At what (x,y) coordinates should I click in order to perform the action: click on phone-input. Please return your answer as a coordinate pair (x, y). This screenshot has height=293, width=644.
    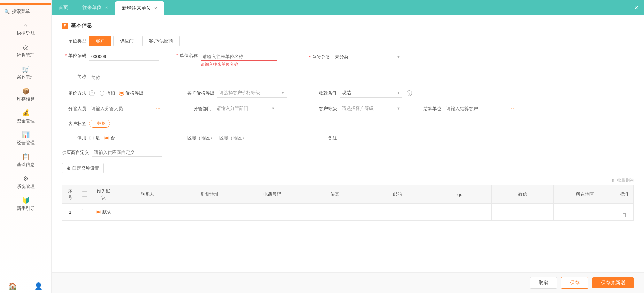
    Looking at the image, I should click on (272, 212).